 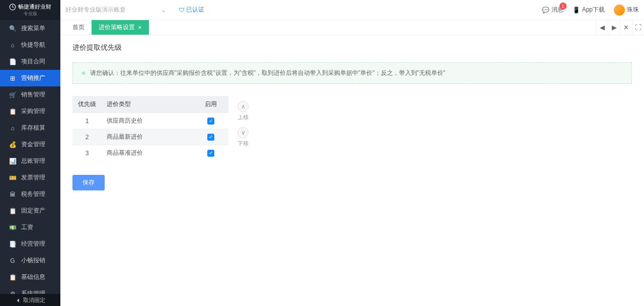 I want to click on sidebar-item-label: 快捷导航, so click(x=33, y=45).